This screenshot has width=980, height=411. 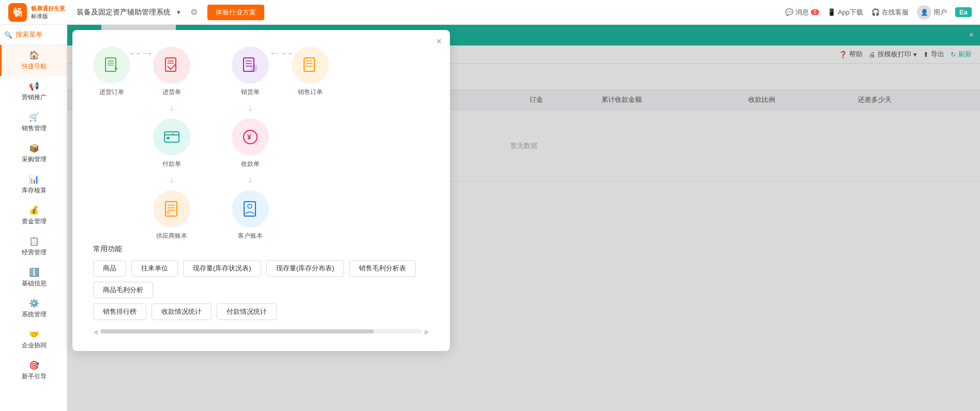 What do you see at coordinates (124, 12) in the screenshot?
I see `system-title: 装备及固定资产辅助管理系统` at bounding box center [124, 12].